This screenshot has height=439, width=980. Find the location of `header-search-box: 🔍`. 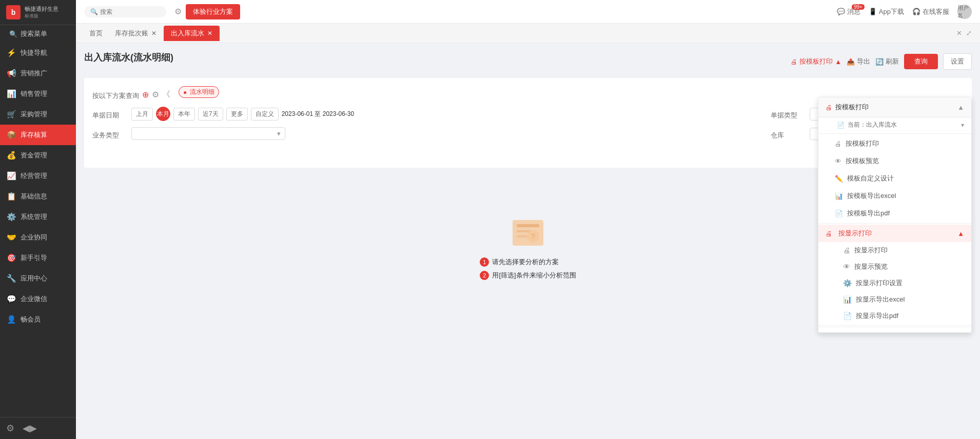

header-search-box: 🔍 is located at coordinates (125, 12).